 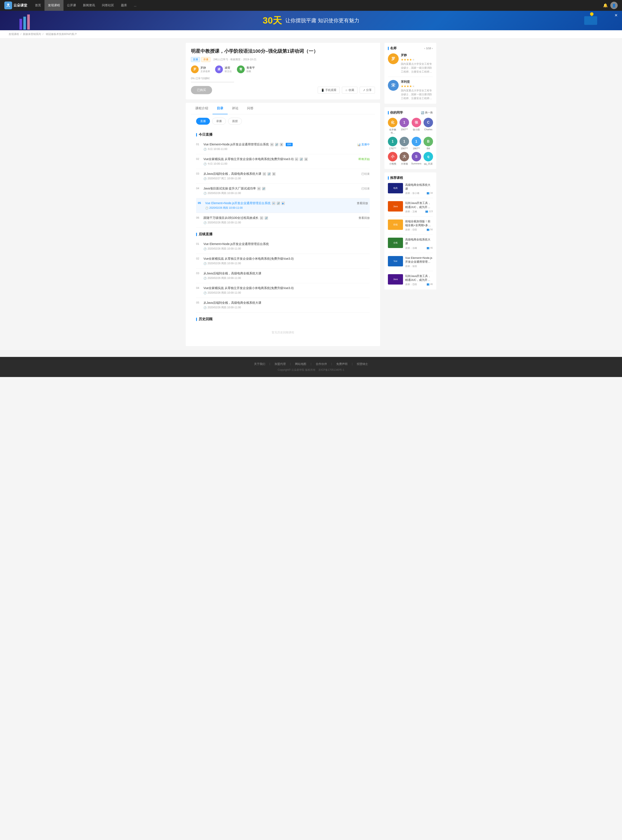 What do you see at coordinates (410, 142) in the screenshot?
I see `classmates-grid: 化 化学教书... 1 1567** 张 张小田 C Charles 1 1` at bounding box center [410, 142].